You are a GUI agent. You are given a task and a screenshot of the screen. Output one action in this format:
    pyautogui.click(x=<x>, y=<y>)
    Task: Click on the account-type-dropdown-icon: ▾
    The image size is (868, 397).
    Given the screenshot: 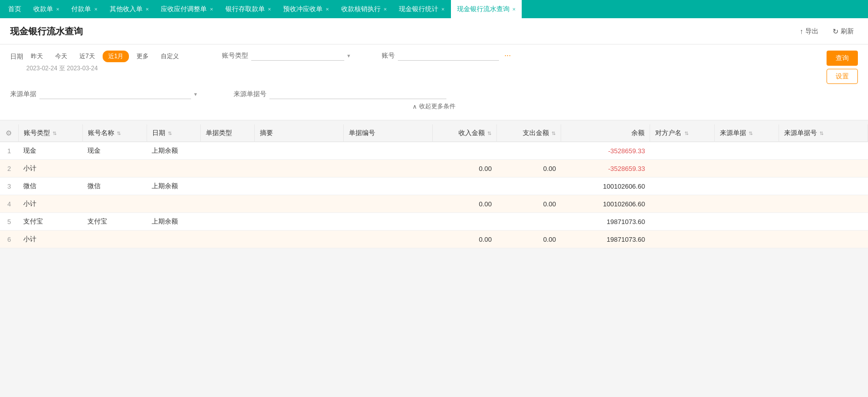 What is the action you would take?
    pyautogui.click(x=349, y=56)
    